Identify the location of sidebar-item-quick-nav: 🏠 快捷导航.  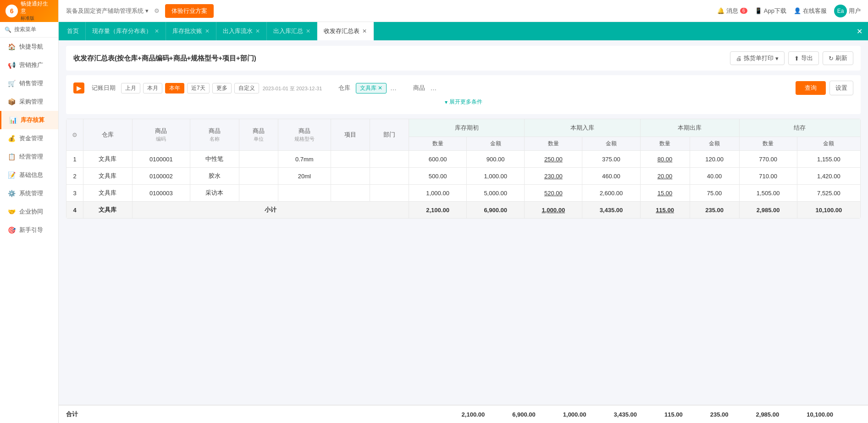
(29, 47).